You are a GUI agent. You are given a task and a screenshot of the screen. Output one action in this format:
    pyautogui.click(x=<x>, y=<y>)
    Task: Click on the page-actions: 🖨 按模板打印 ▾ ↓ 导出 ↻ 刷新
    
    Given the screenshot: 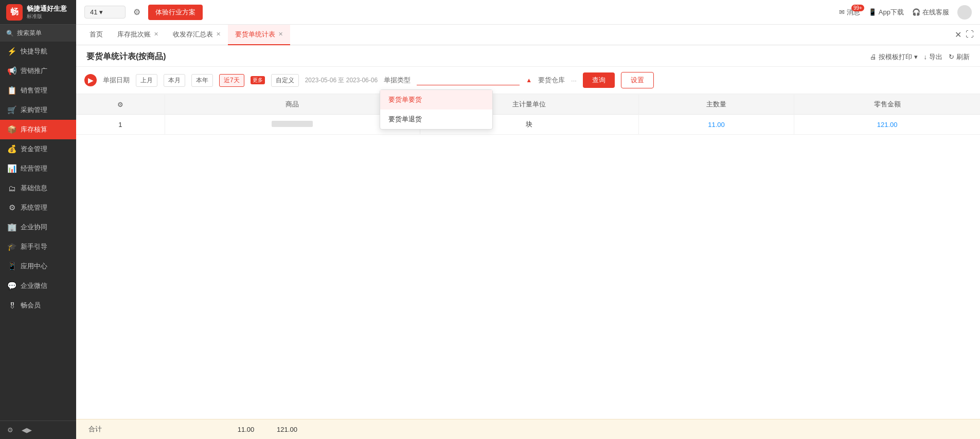 What is the action you would take?
    pyautogui.click(x=920, y=57)
    